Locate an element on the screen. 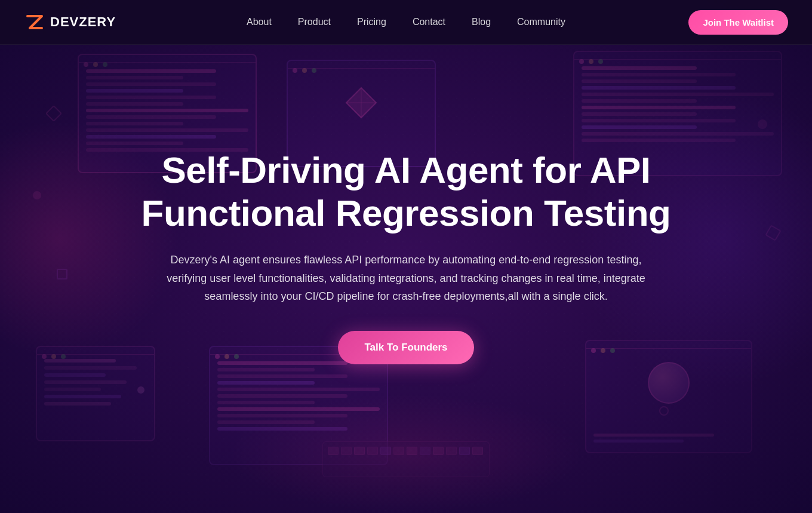 The height and width of the screenshot is (513, 812). navbar: DEVZERY About Product Pricing Contact Bl… is located at coordinates (406, 23).